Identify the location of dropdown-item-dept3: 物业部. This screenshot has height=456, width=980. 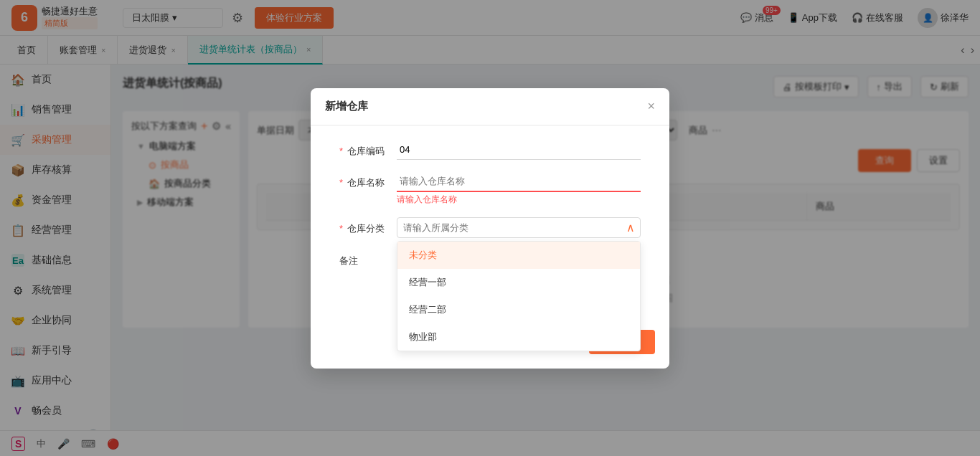
(519, 337).